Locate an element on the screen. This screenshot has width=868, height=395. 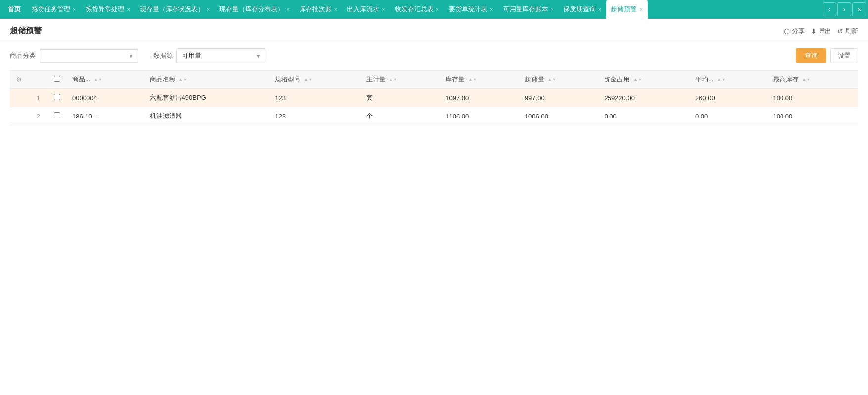
row-name: 机油滤清器 is located at coordinates (207, 117).